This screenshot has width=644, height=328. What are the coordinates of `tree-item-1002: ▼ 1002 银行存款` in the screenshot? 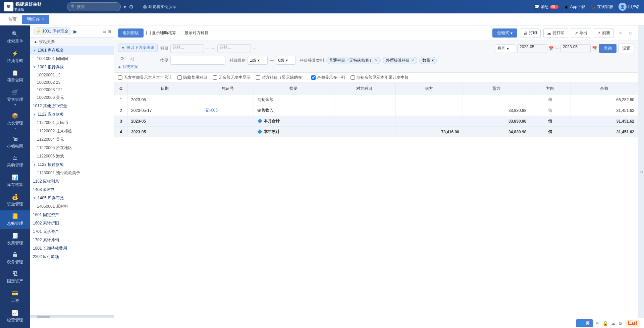 It's located at (72, 67).